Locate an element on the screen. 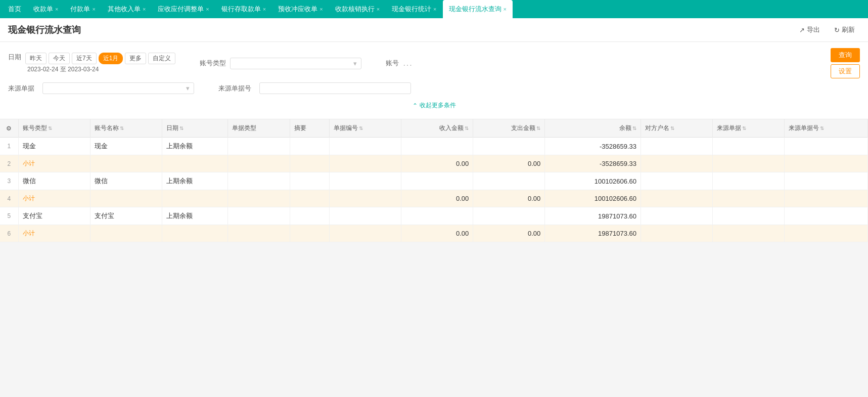  date-btn-custom: 自定义 is located at coordinates (162, 59).